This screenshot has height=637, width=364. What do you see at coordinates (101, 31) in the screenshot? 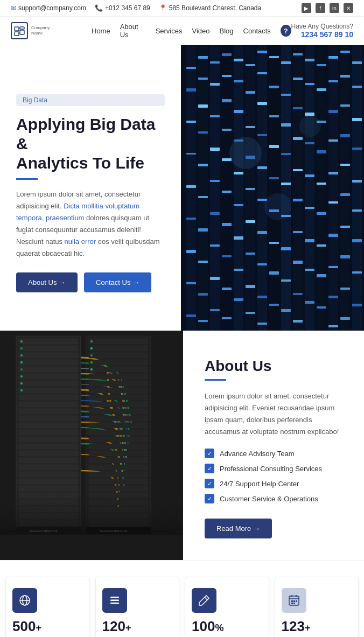
I see `nav-home: Home` at bounding box center [101, 31].